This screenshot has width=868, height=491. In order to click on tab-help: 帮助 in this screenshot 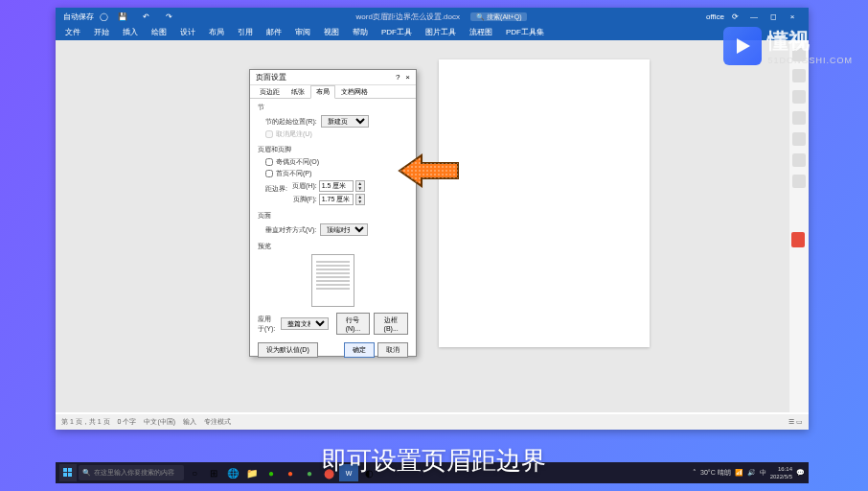, I will do `click(360, 33)`.